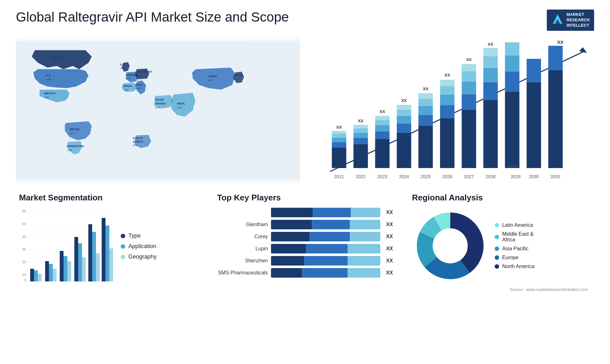 The width and height of the screenshot is (610, 364). I want to click on player-value-shenzhen: XX, so click(390, 261).